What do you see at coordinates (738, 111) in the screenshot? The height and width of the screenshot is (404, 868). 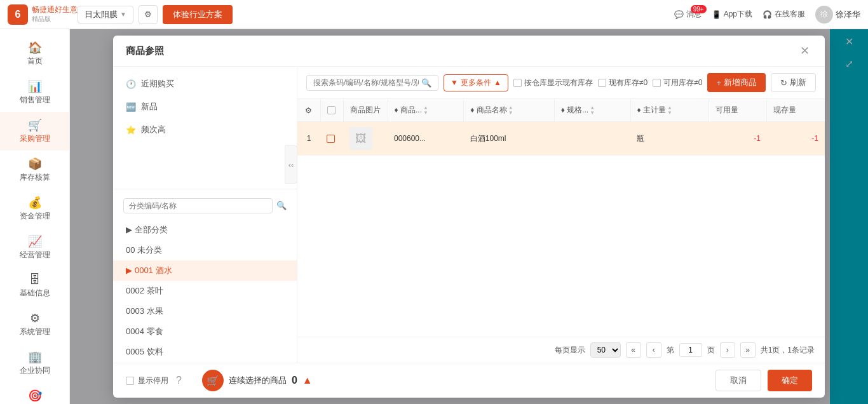 I see `th-available: 可用量` at bounding box center [738, 111].